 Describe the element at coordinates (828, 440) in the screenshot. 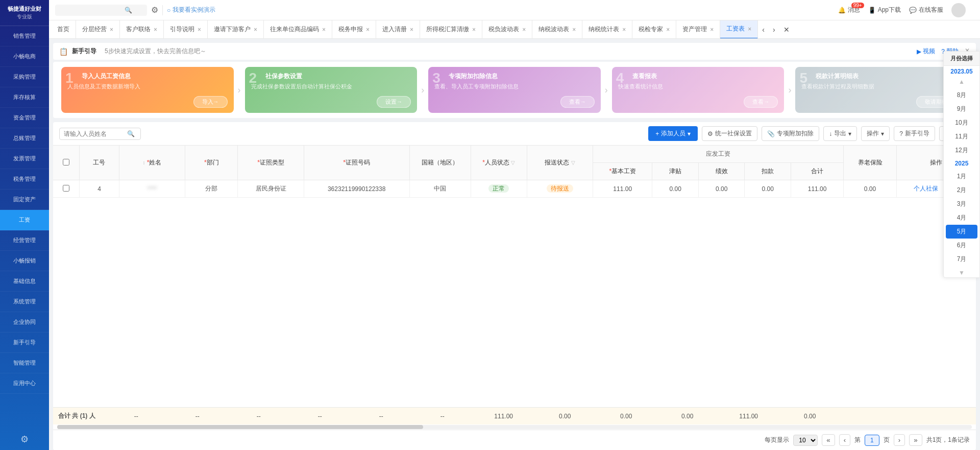

I see `first-page-btn: «` at that location.